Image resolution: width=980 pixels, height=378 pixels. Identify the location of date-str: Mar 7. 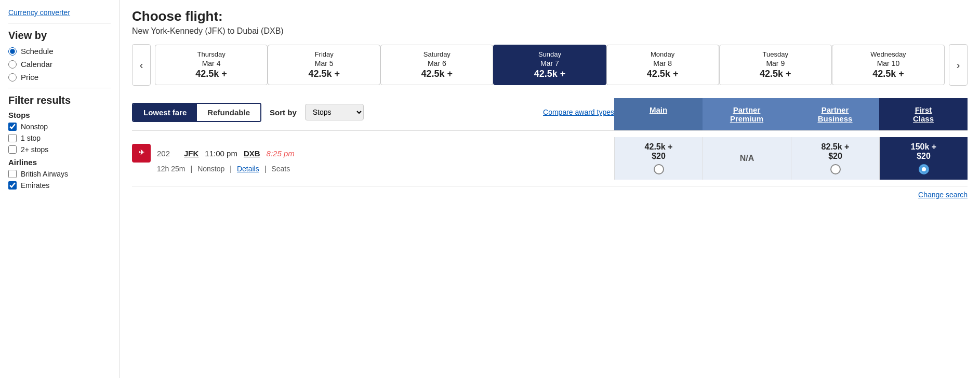
(550, 63).